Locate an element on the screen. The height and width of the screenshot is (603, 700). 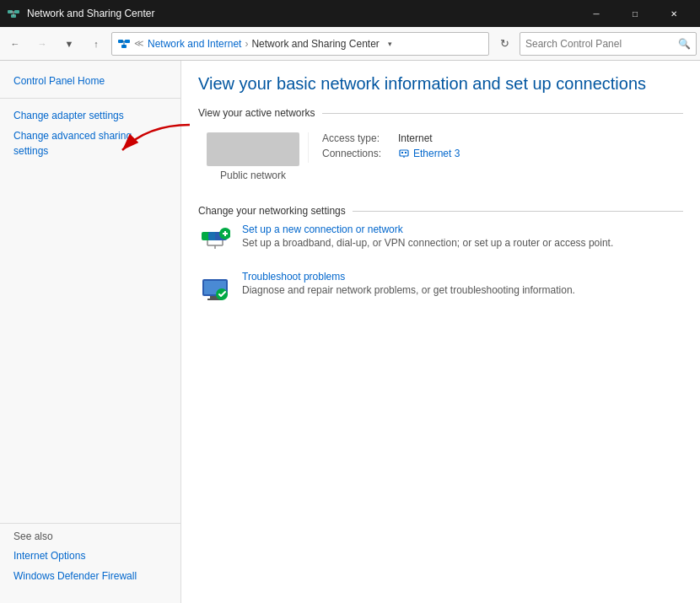
ethernet-link-text: Ethernet 3 is located at coordinates (437, 153).